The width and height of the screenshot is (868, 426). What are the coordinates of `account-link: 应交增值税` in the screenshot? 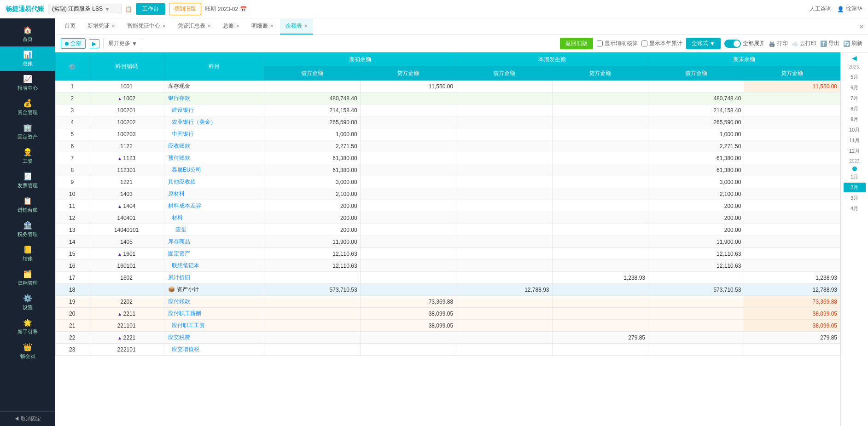 It's located at (186, 349).